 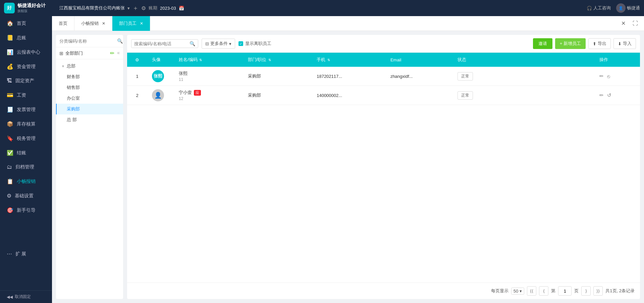 I want to click on col-email: Email, so click(x=419, y=60).